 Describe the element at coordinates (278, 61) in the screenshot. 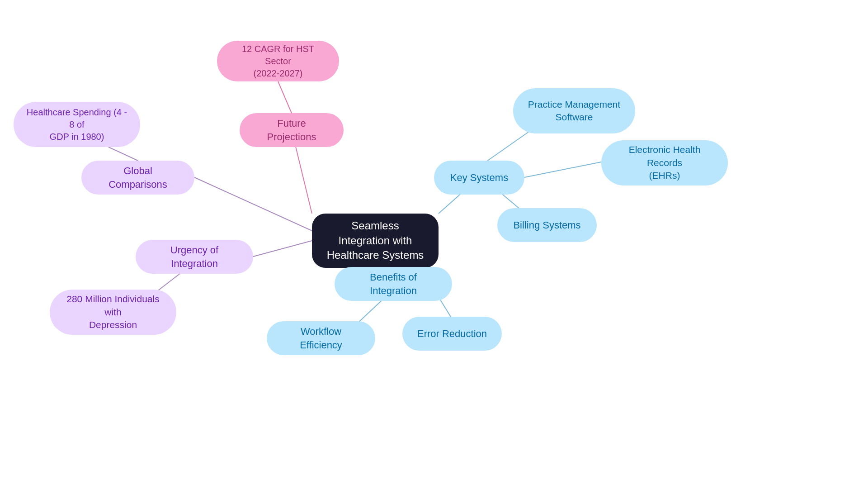

I see `cagr-node: 12 CAGR for HST Sector (2022-2027)` at that location.